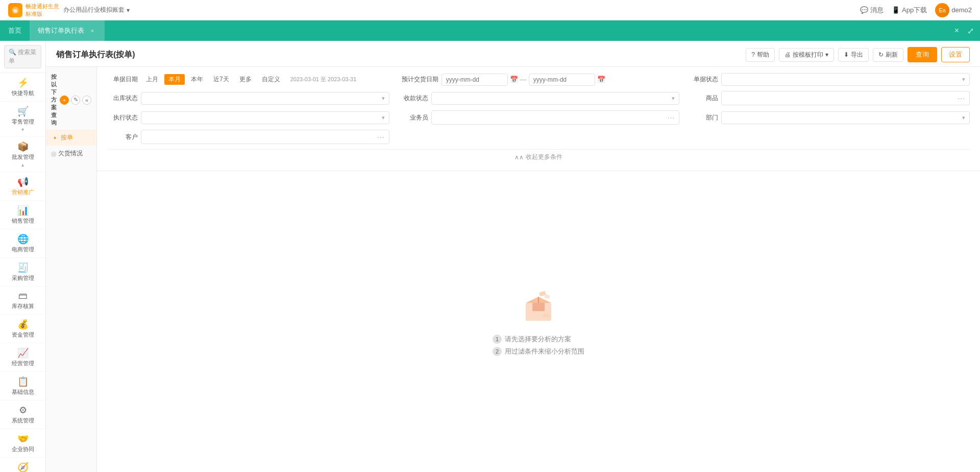 This screenshot has height=472, width=980. I want to click on filter-row-4: 客户 ···, so click(538, 137).